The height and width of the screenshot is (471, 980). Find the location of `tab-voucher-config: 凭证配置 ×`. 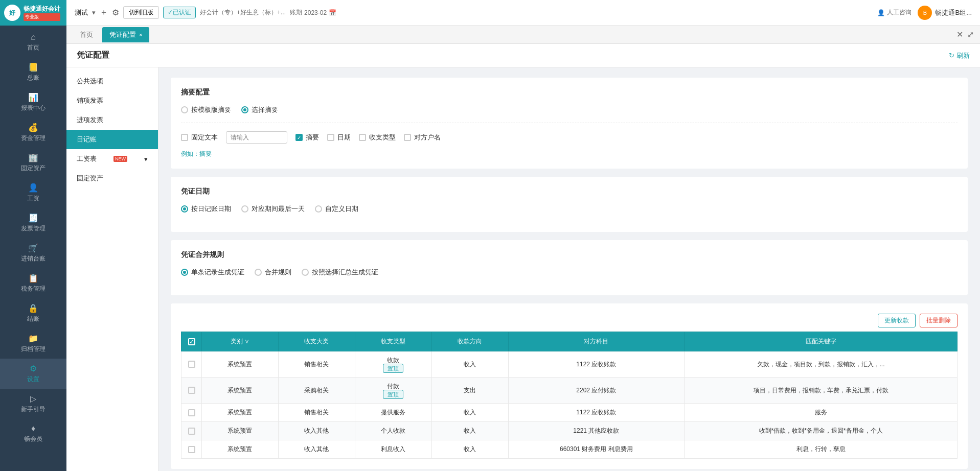

tab-voucher-config: 凭证配置 × is located at coordinates (126, 35).